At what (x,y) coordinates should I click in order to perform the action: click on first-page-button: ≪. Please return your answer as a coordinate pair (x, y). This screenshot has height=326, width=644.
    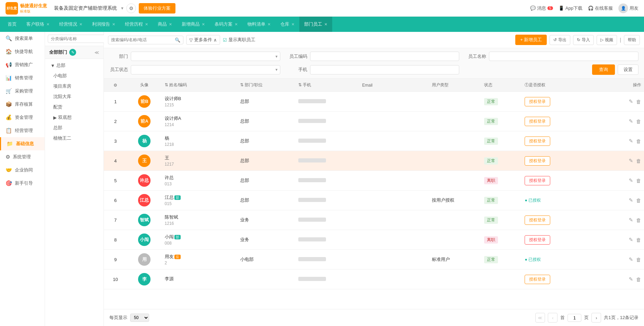
    Looking at the image, I should click on (540, 318).